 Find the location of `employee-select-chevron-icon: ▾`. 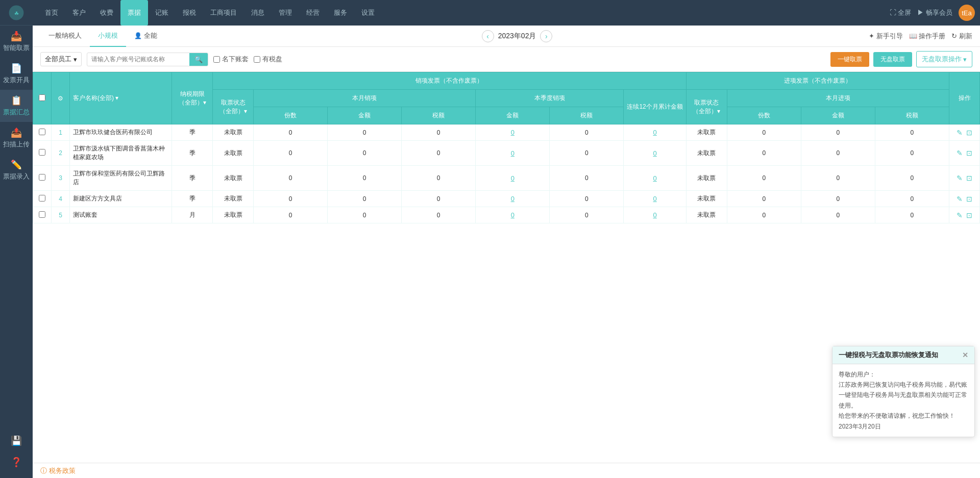

employee-select-chevron-icon: ▾ is located at coordinates (76, 59).